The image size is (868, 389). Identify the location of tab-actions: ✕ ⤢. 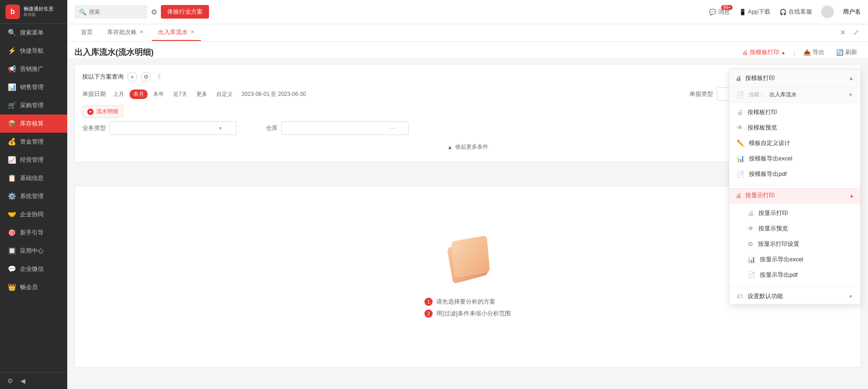
(849, 33).